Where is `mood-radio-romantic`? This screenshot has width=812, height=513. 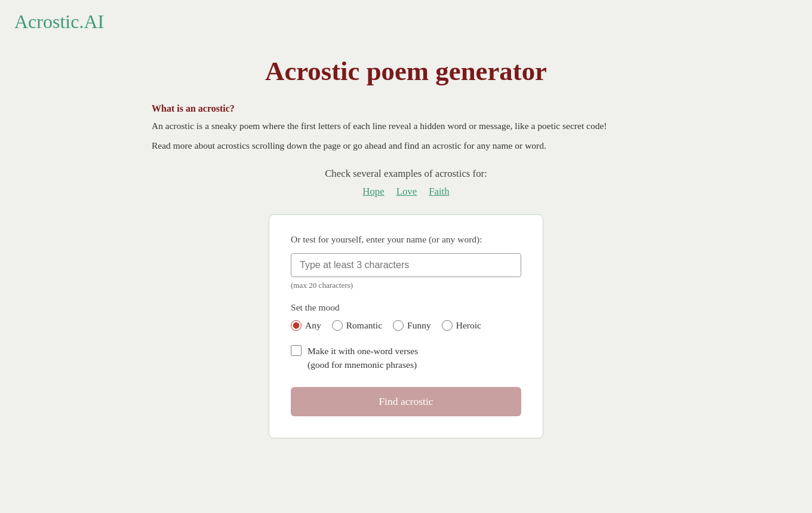 mood-radio-romantic is located at coordinates (337, 325).